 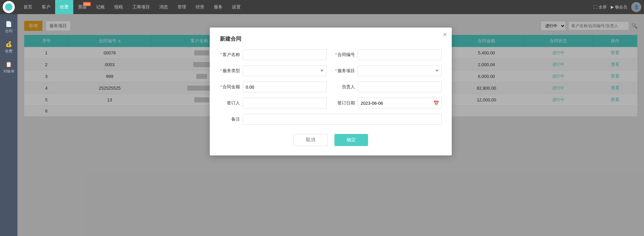 What do you see at coordinates (636, 7) in the screenshot?
I see `avatar: 👤` at bounding box center [636, 7].